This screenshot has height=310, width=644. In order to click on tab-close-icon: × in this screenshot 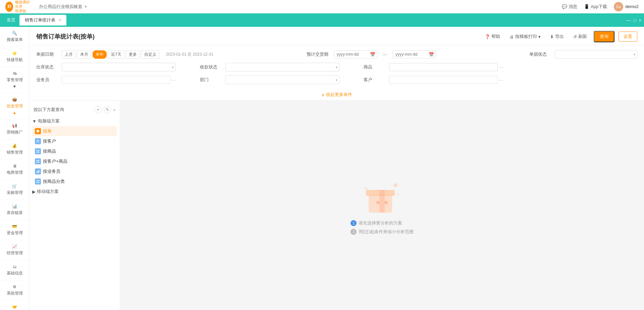, I will do `click(60, 20)`.